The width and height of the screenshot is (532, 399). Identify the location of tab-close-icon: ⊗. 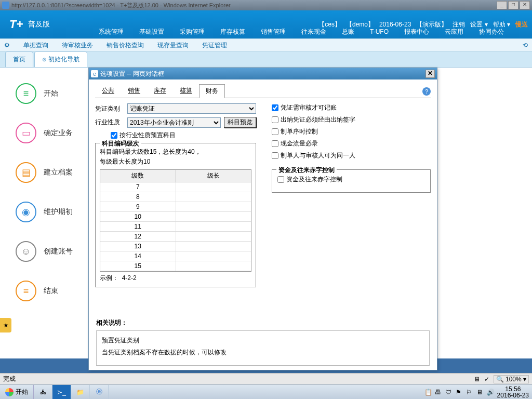
(44, 59).